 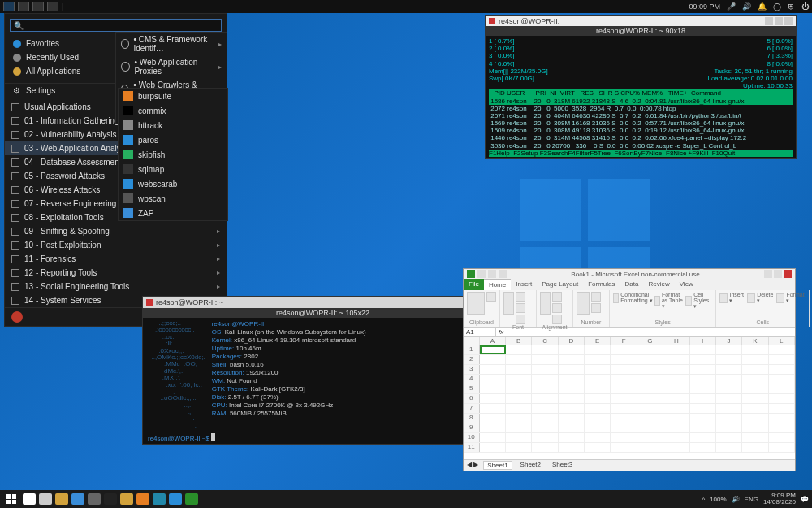 What do you see at coordinates (629, 399) in the screenshot?
I see `grid-row: 6` at bounding box center [629, 399].